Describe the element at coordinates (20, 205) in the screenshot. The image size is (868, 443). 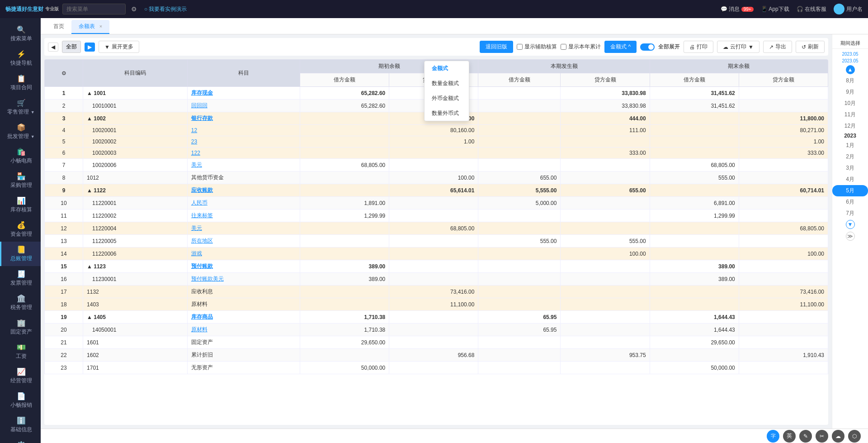
I see `sidebar-item-inventory: 📊 库存核算` at that location.